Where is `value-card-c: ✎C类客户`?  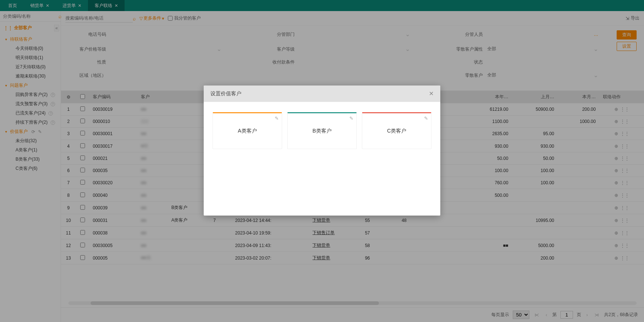
value-card-c: ✎C类客户 is located at coordinates (397, 131).